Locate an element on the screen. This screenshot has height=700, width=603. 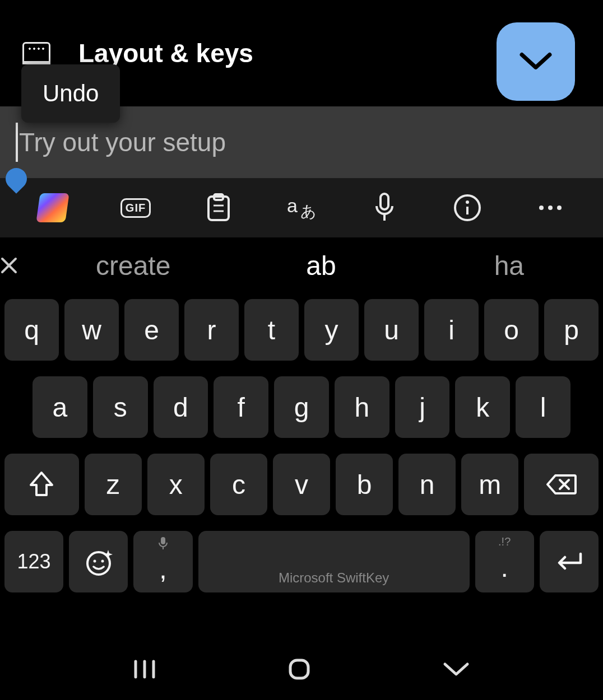
microphone-icon is located at coordinates (384, 208).